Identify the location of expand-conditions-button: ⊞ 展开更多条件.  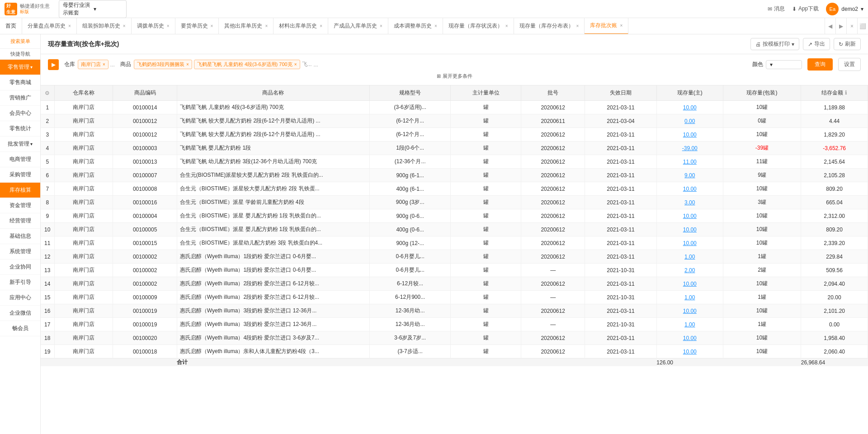
(455, 76).